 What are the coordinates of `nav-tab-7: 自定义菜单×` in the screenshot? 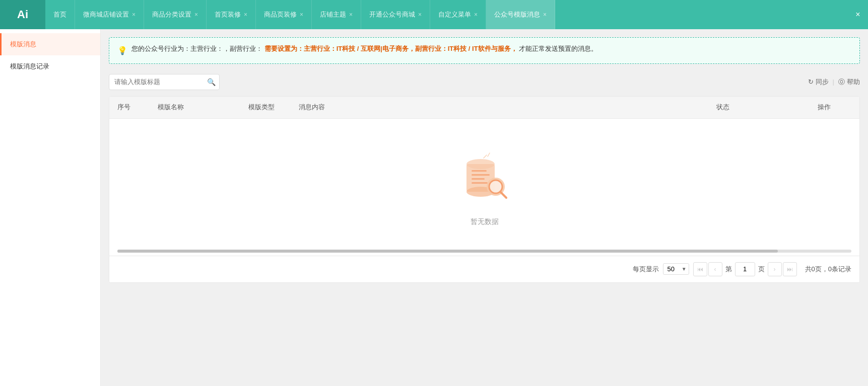 It's located at (458, 15).